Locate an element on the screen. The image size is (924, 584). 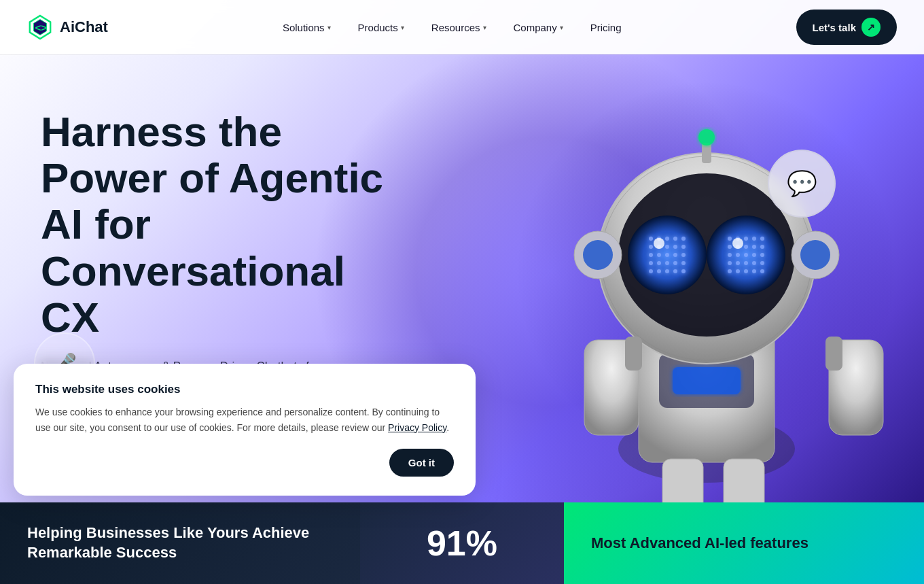
nav-cta-button: Let's talk ↗ is located at coordinates (847, 27).